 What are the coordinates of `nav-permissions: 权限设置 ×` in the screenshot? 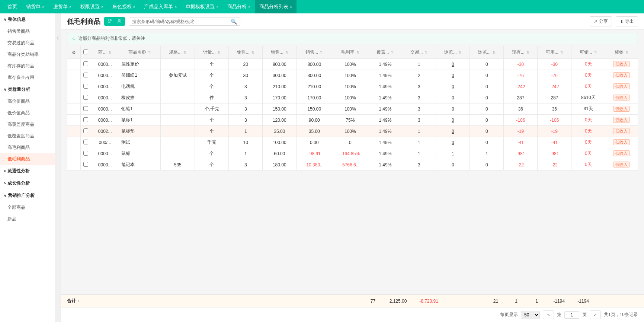 It's located at (92, 7).